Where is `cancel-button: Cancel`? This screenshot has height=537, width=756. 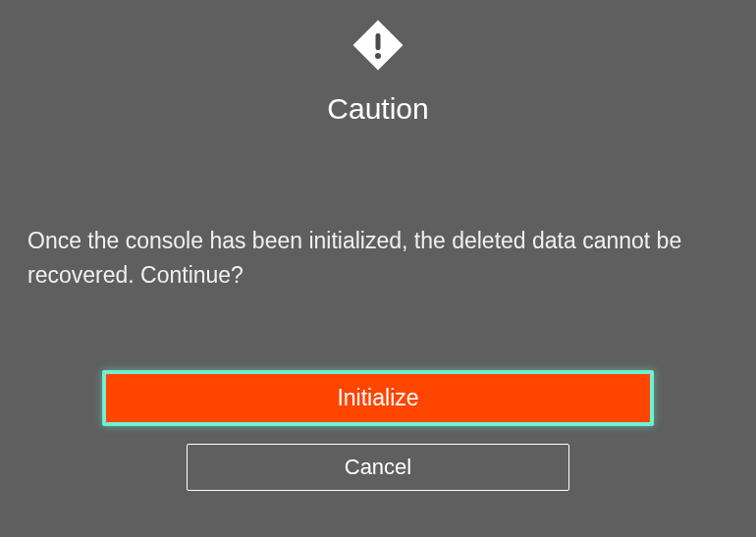
cancel-button: Cancel is located at coordinates (378, 467).